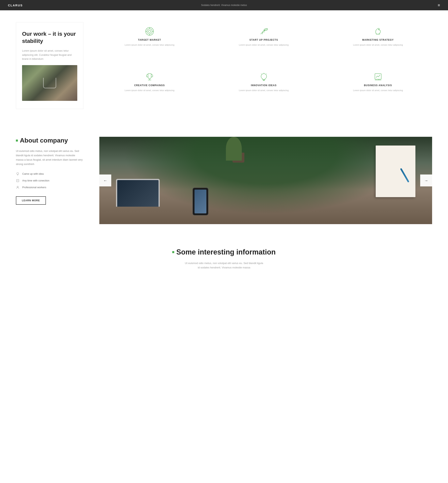  What do you see at coordinates (149, 85) in the screenshot?
I see `feature-title-4: CREATIVE COMPAINGS` at bounding box center [149, 85].